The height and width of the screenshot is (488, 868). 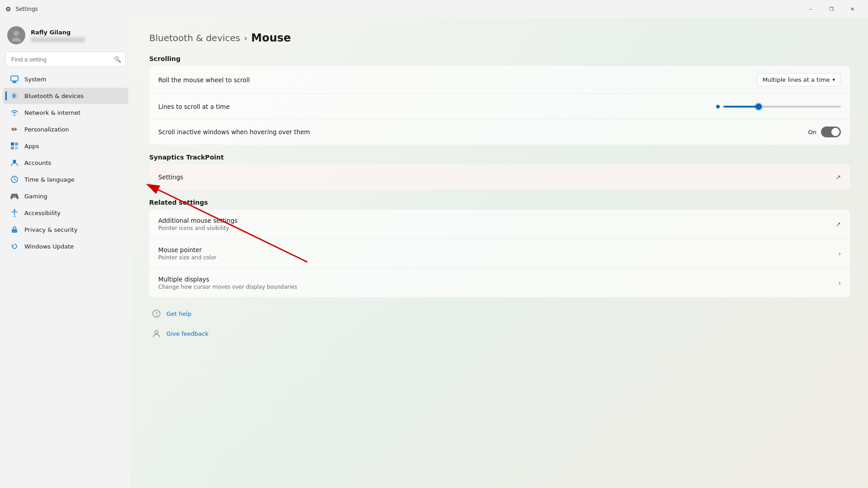 What do you see at coordinates (500, 333) in the screenshot?
I see `give-feedback-link: Give feedback` at bounding box center [500, 333].